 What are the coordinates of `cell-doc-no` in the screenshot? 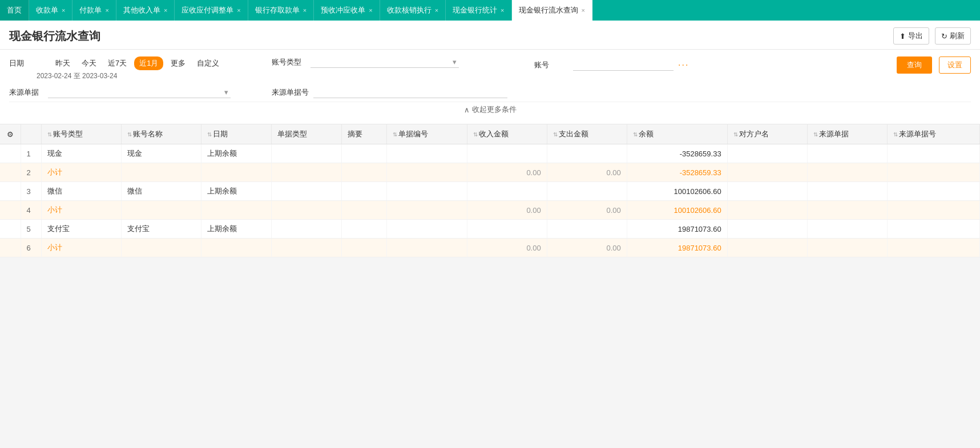 It's located at (427, 229).